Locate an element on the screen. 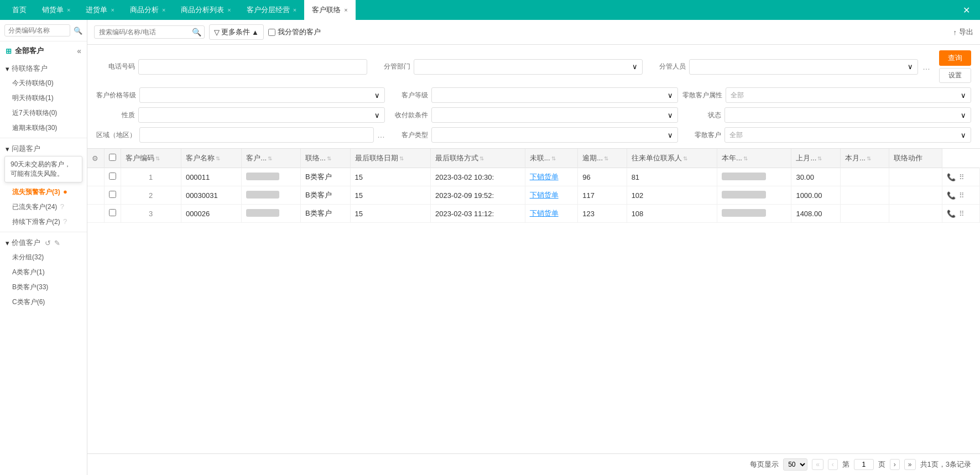  nav-tab-sales: 销货单 × is located at coordinates (56, 10).